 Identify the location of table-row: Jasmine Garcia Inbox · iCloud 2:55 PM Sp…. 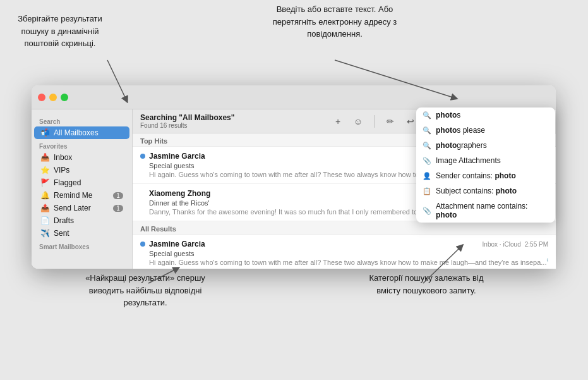
(344, 252).